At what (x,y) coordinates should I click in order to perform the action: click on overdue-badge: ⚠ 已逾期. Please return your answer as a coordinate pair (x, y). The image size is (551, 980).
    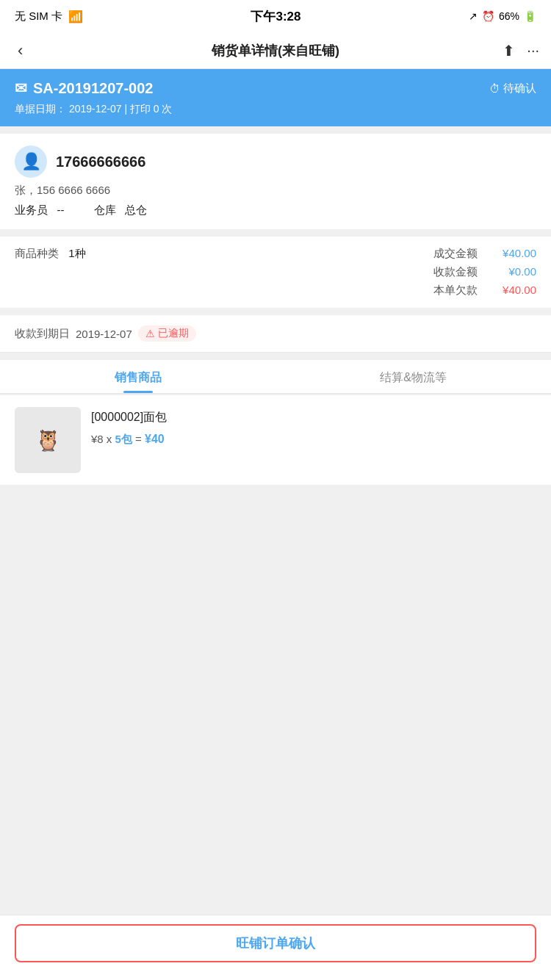
    Looking at the image, I should click on (168, 334).